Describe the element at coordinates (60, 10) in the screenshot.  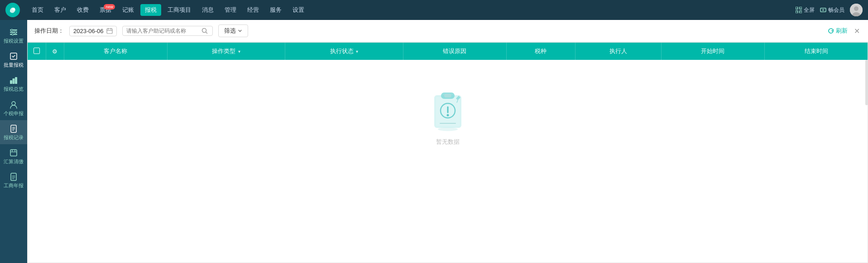
I see `nav-item-client: 客户` at that location.